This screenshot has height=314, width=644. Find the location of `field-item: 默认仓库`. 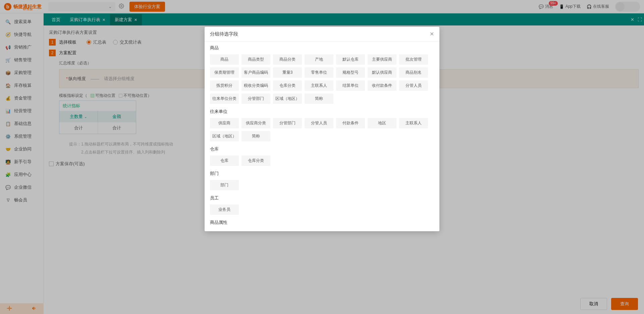

field-item: 默认仓库 is located at coordinates (351, 60).